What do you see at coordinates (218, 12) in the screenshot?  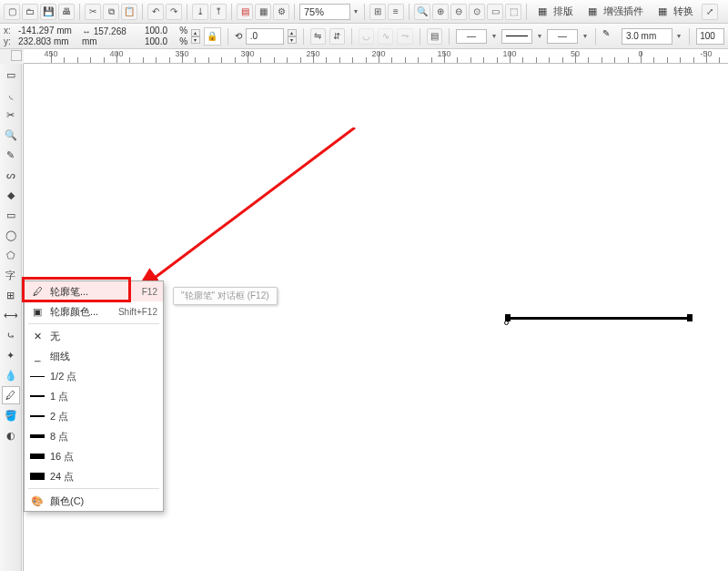 I see `export-icon: ⤒` at bounding box center [218, 12].